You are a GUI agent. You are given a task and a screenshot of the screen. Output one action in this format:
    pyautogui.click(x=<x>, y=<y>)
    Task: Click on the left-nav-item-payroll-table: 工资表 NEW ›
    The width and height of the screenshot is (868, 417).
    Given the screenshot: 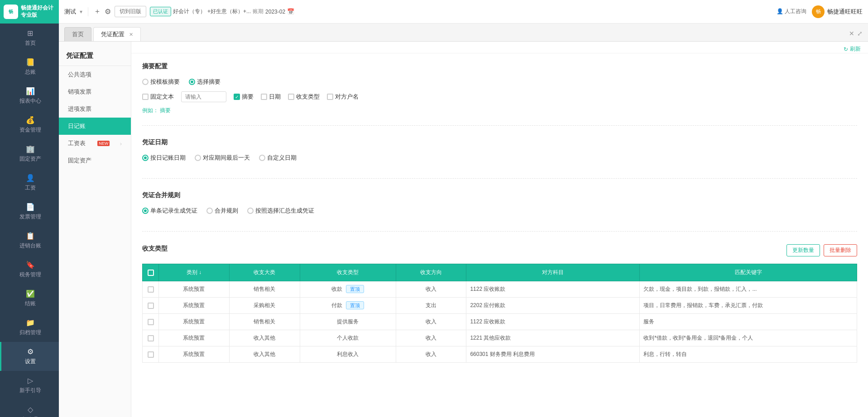 What is the action you would take?
    pyautogui.click(x=95, y=143)
    